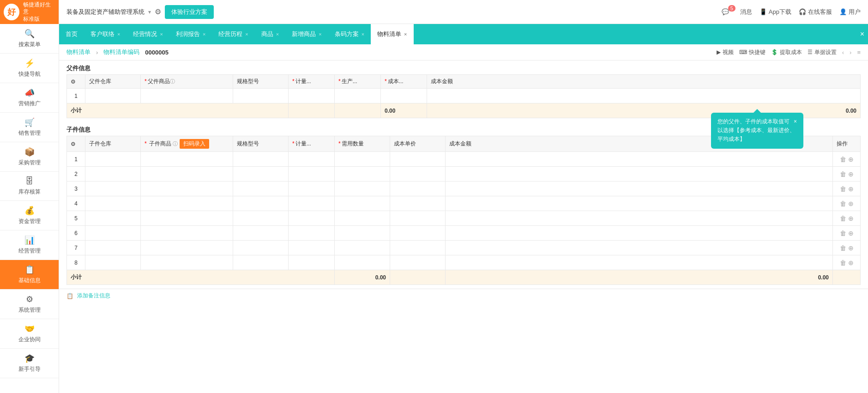 Image resolution: width=868 pixels, height=393 pixels. What do you see at coordinates (261, 204) in the screenshot?
I see `child-row-4-spec` at bounding box center [261, 204].